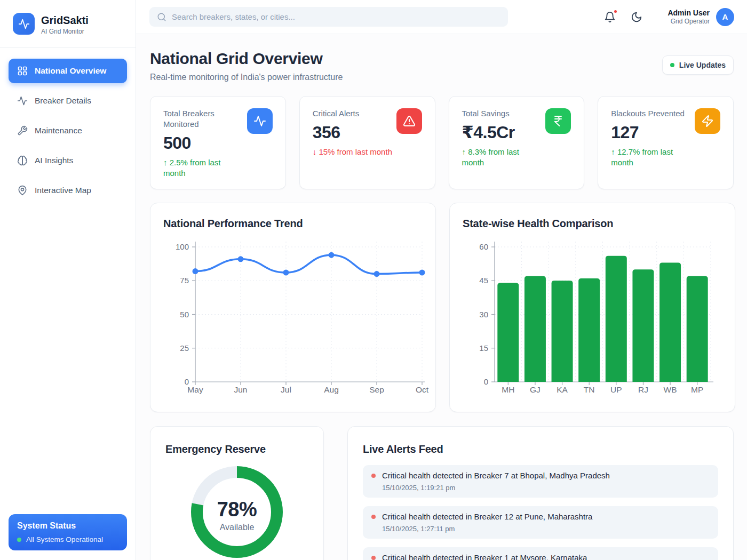 This screenshot has height=560, width=747. I want to click on stat-card-blackouts-prevented: Blackouts Prevented 127 ↑ 12.7% from las…, so click(666, 143).